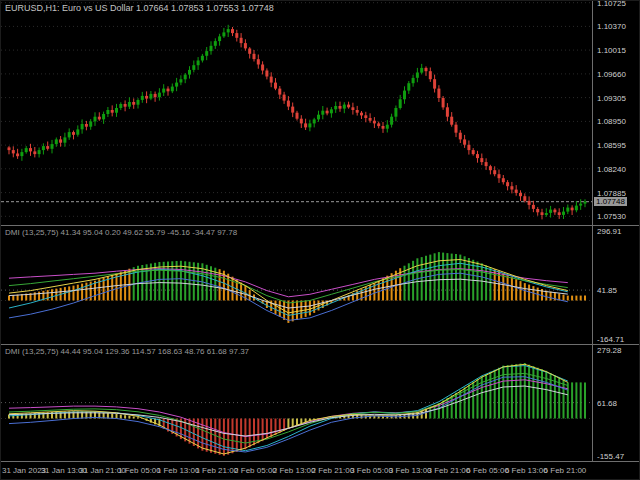 This screenshot has width=640, height=480. What do you see at coordinates (612, 98) in the screenshot?
I see `price-tick-label: 1.09305` at bounding box center [612, 98].